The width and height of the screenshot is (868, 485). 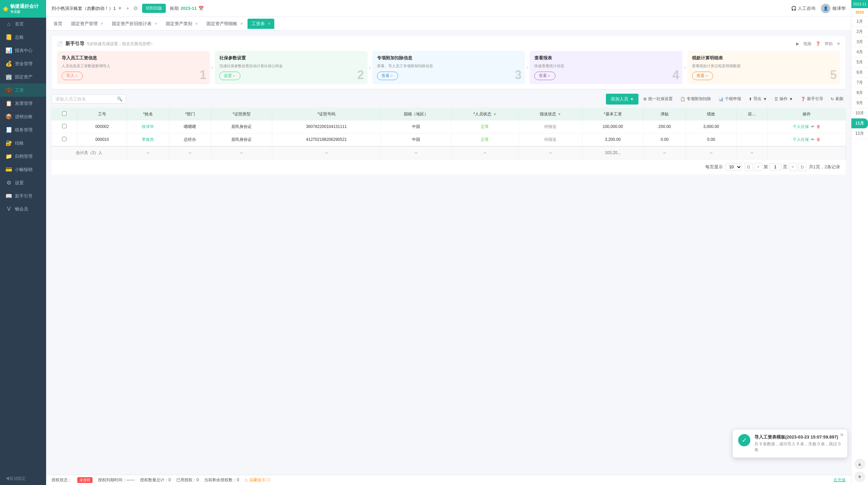 What do you see at coordinates (449, 58) in the screenshot?
I see `step-title-3: 专项附加扣除信息` at bounding box center [449, 58].